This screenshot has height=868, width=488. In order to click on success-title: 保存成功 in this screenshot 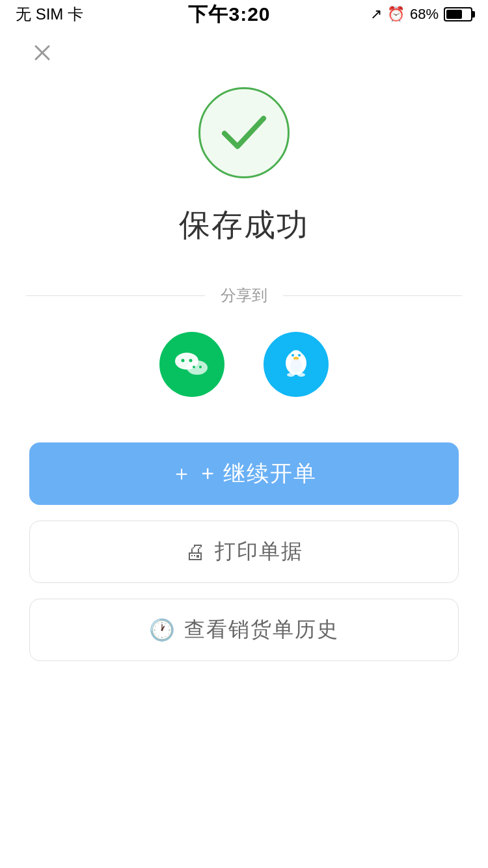, I will do `click(244, 225)`.